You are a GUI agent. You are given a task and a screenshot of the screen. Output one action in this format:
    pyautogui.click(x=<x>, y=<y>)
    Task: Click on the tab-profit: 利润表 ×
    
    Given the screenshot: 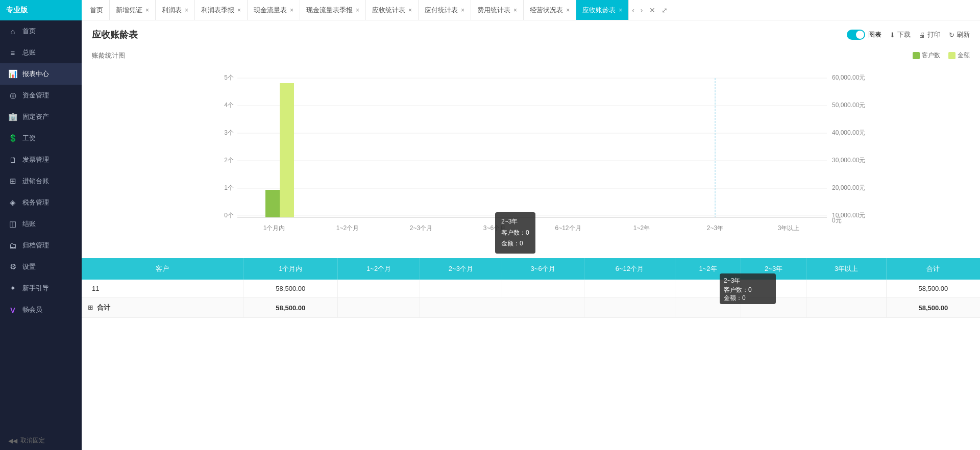 What is the action you would take?
    pyautogui.click(x=176, y=10)
    